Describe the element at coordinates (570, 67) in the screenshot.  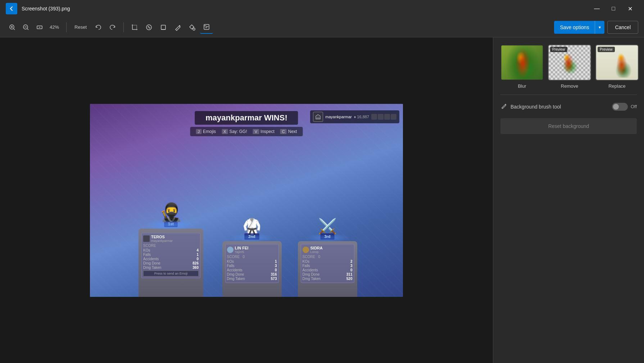
I see `bg-option-remove: Preview Remove` at that location.